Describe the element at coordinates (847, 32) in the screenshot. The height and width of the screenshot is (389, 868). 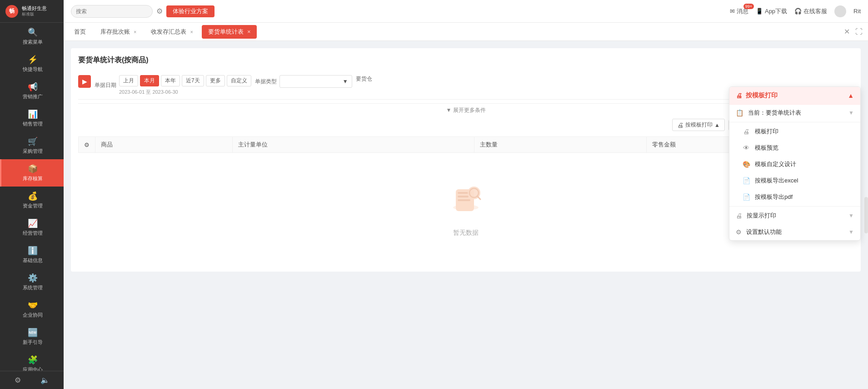
I see `tab-close-all-button: ✕` at that location.